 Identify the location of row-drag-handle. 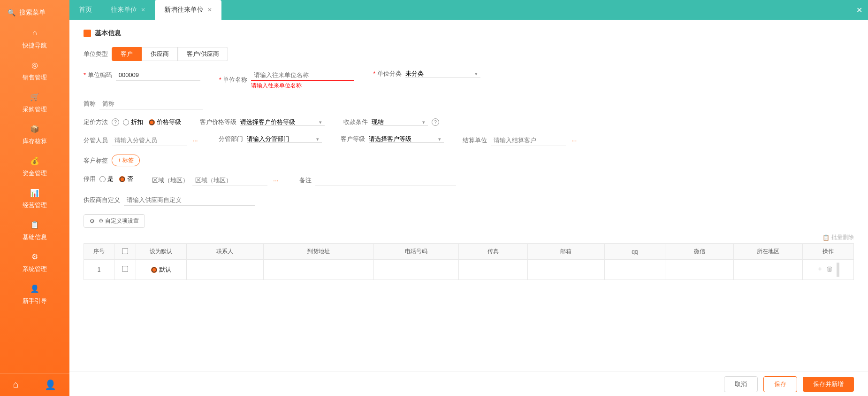
(838, 270).